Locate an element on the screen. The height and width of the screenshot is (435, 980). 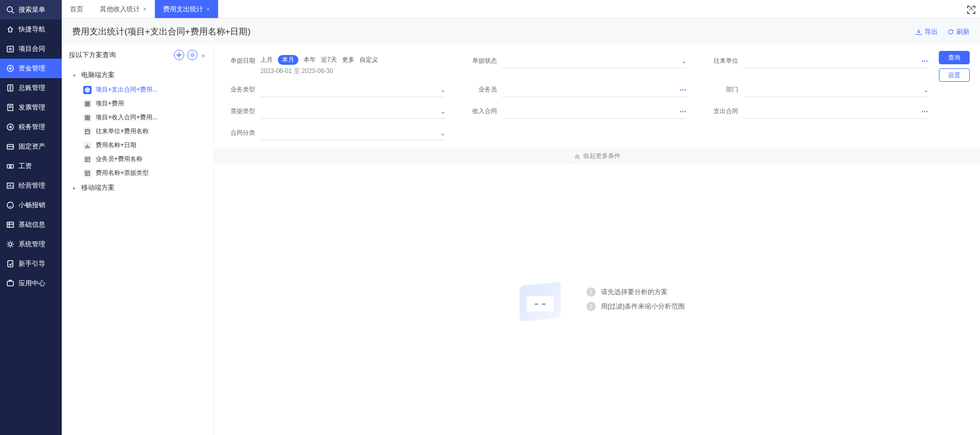
refresh-button: 刷新 is located at coordinates (958, 32).